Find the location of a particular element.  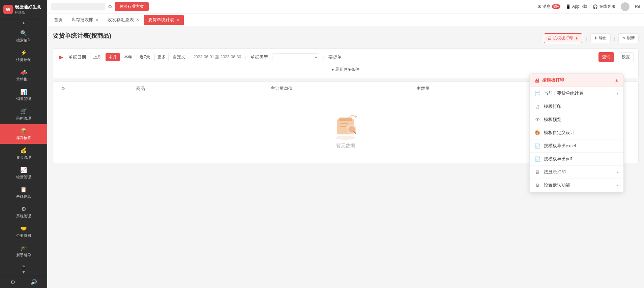

tab-inventory-batch: 库存批次账✕ is located at coordinates (85, 20).